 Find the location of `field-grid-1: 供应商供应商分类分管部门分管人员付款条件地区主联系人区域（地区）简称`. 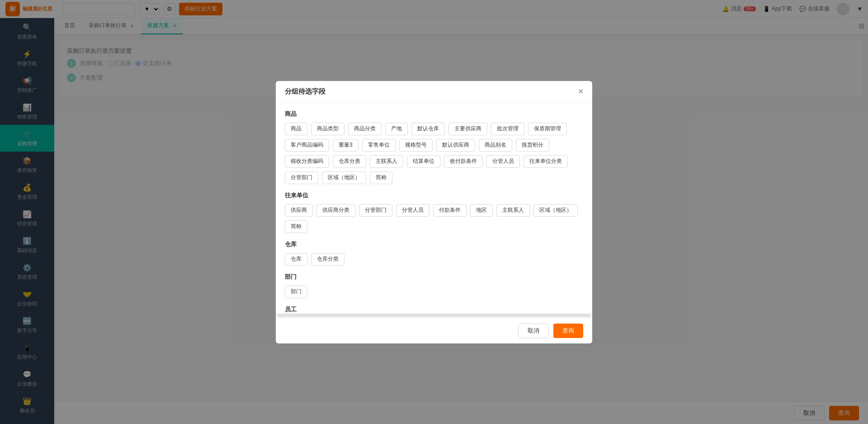

field-grid-1: 供应商供应商分类分管部门分管人员付款条件地区主联系人区域（地区）简称 is located at coordinates (434, 219).